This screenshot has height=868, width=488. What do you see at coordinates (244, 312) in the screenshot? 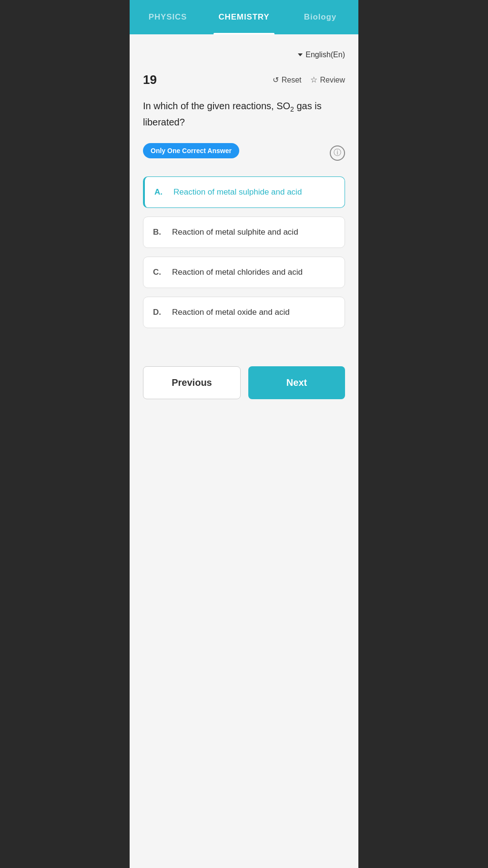
I see `option-d: D. Reaction of metal oxide and acid` at bounding box center [244, 312].